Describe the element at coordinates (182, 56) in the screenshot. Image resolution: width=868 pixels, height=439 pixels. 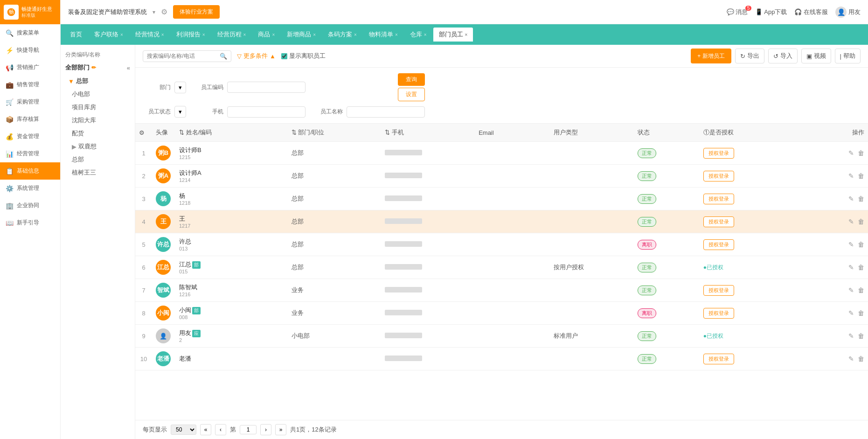
I see `search-input` at that location.